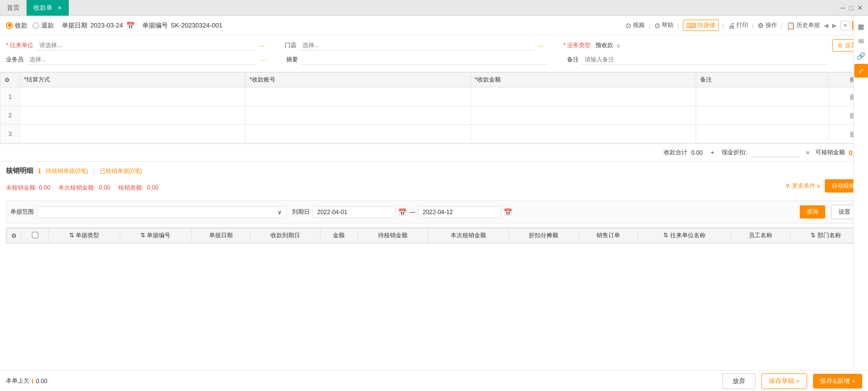  I want to click on more-conditions-btn: ⛛ 更多条件 ∧, so click(803, 186).